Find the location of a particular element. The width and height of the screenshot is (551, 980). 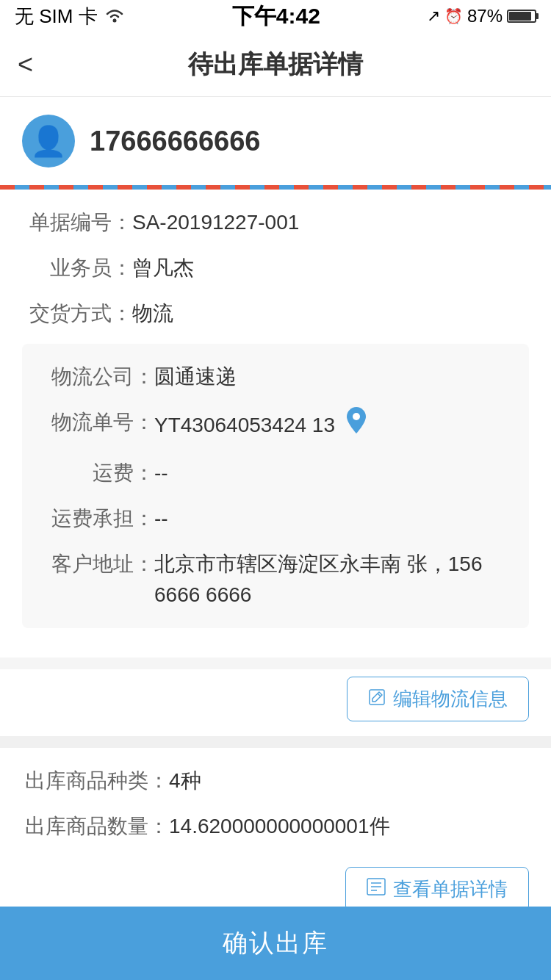

product-qty-value: 14.620000000000001件 is located at coordinates (349, 826).